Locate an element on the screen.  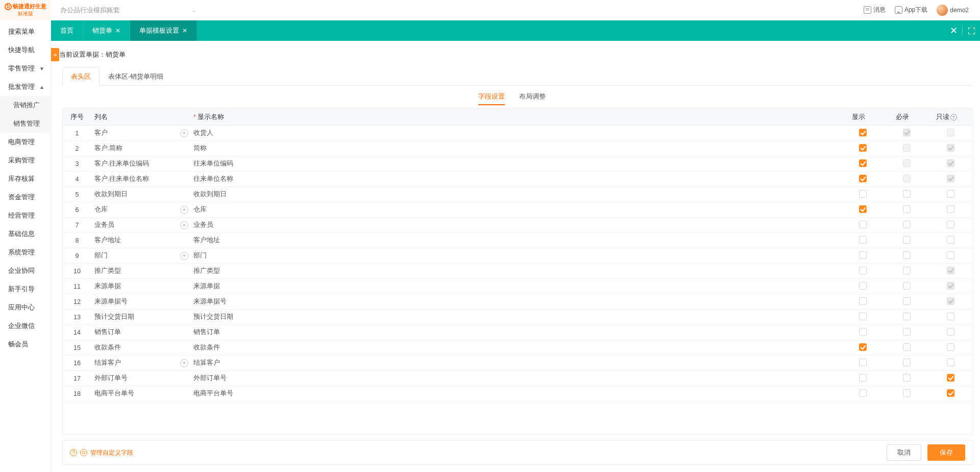
cell-display-name: 仓库 is located at coordinates (516, 209).